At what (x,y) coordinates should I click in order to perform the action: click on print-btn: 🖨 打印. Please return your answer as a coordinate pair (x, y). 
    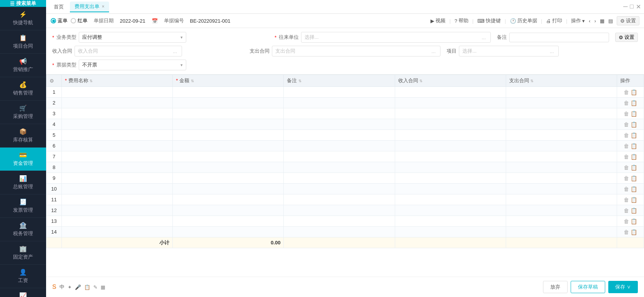
    Looking at the image, I should click on (554, 21).